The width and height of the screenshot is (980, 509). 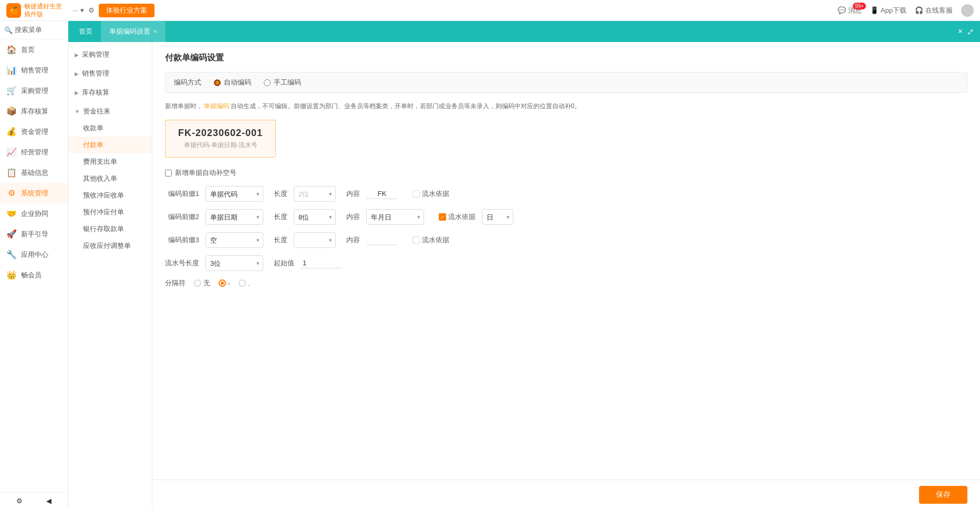 What do you see at coordinates (34, 30) in the screenshot?
I see `sidebar-search: 🔍 搜索菜单` at bounding box center [34, 30].